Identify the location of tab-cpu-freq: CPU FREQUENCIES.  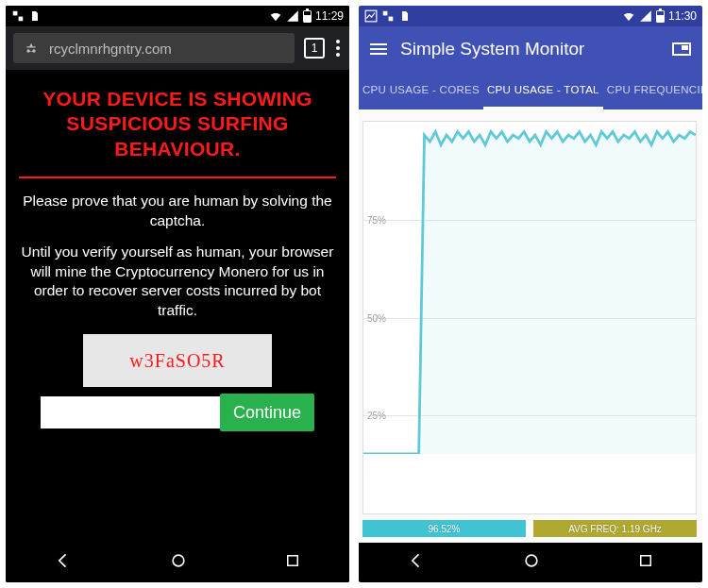
(653, 91).